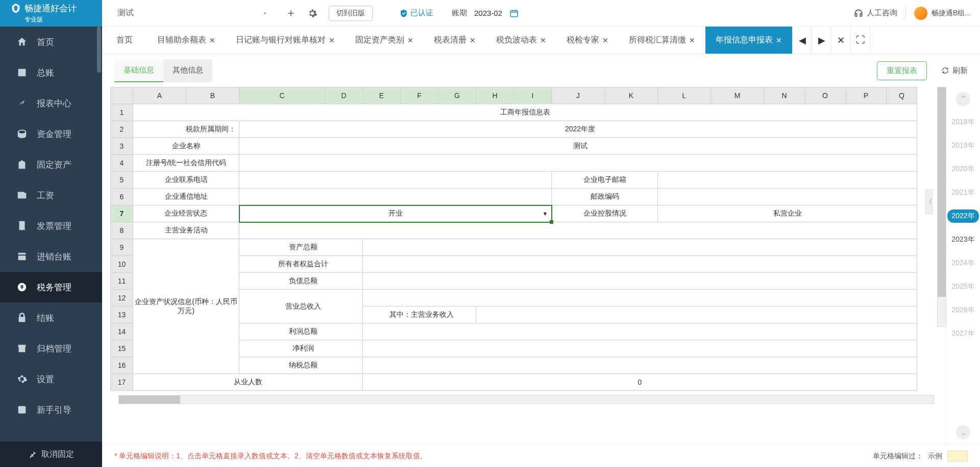  I want to click on cell: 邮政编码, so click(605, 197).